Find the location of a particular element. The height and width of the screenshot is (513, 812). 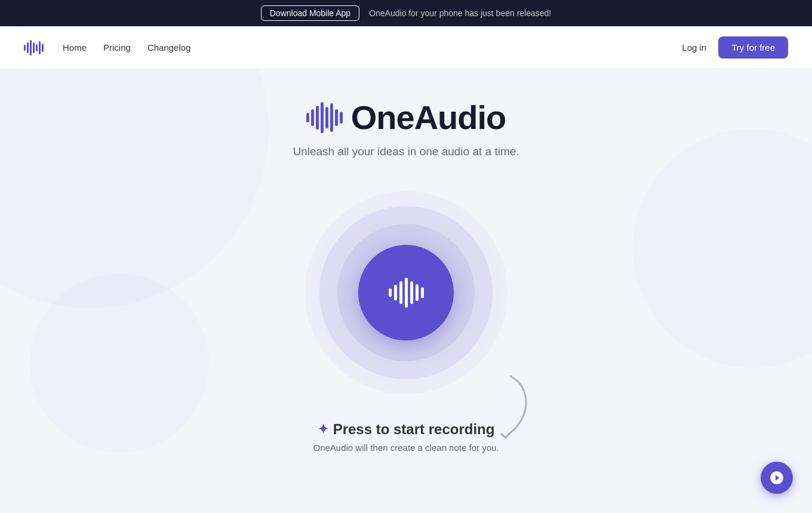

hero-subtitle: Unleash all your ideas in one audio at a… is located at coordinates (406, 152).